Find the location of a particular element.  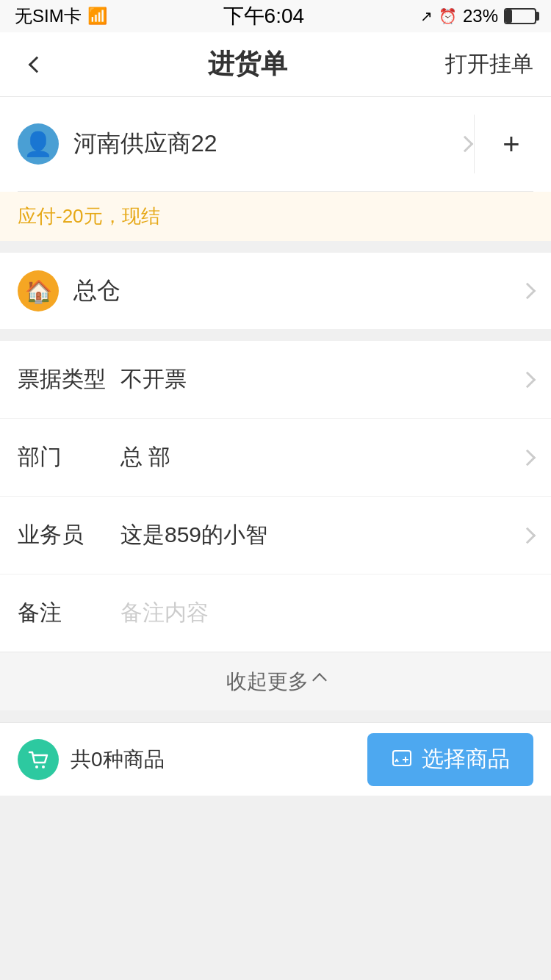

supplier-card: 👤 河南供应商22 + is located at coordinates (276, 144).